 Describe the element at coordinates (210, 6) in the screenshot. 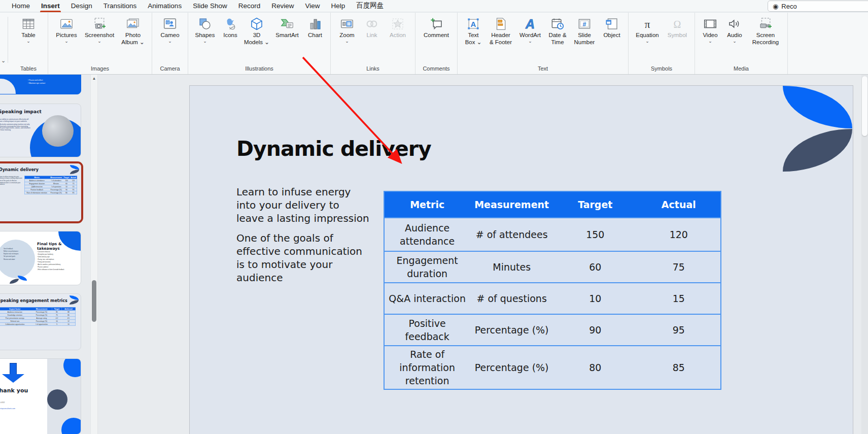

I see `menu-tab-slide-show: Slide Show` at that location.